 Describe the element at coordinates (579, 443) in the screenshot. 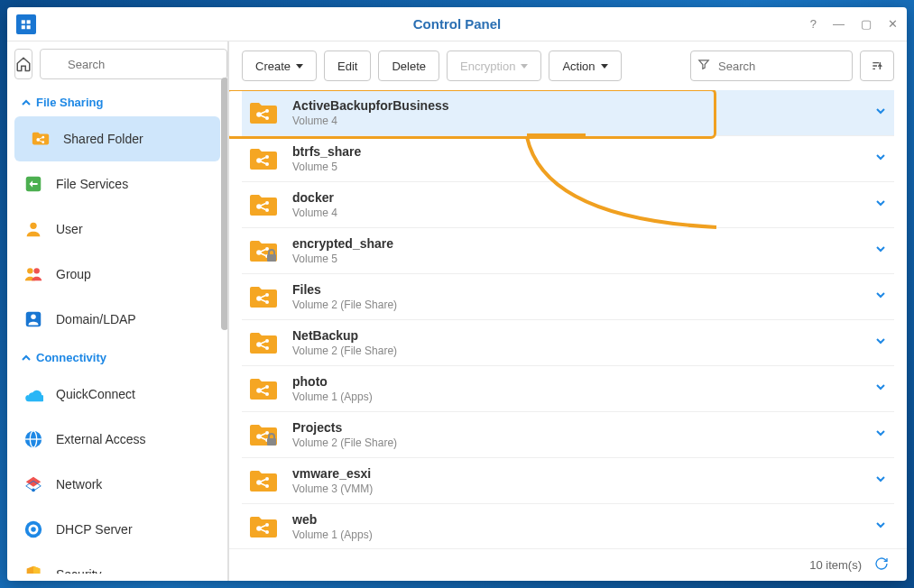

I see `folder-location: Volume 2 (File Share)` at that location.